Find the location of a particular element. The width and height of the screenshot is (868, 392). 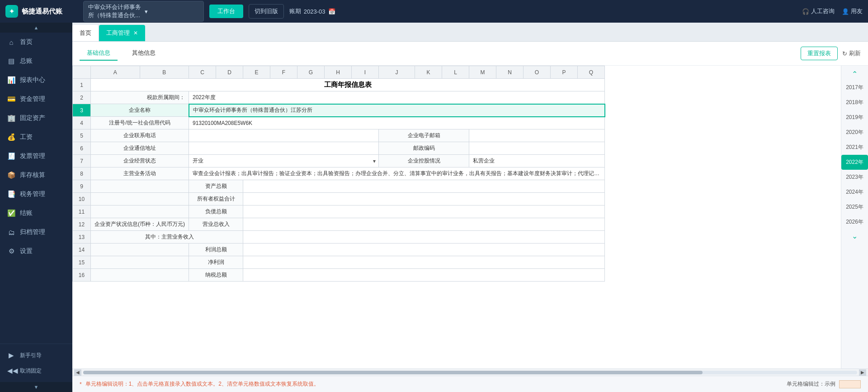

chevron-up-icon: ⌃ is located at coordinates (854, 74).